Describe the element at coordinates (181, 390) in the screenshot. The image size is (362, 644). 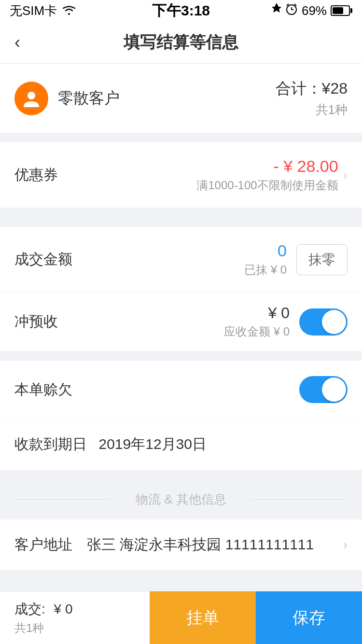
I see `credit-row: 本单赊欠` at that location.